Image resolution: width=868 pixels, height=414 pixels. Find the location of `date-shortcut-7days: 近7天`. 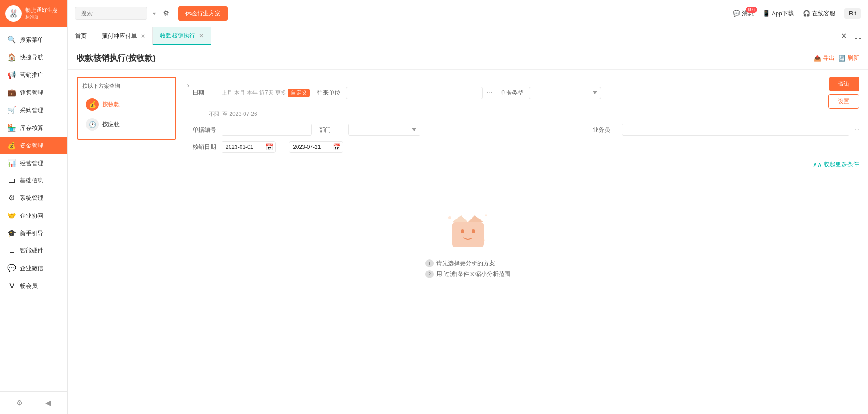

date-shortcut-7days: 近7天 is located at coordinates (267, 93).